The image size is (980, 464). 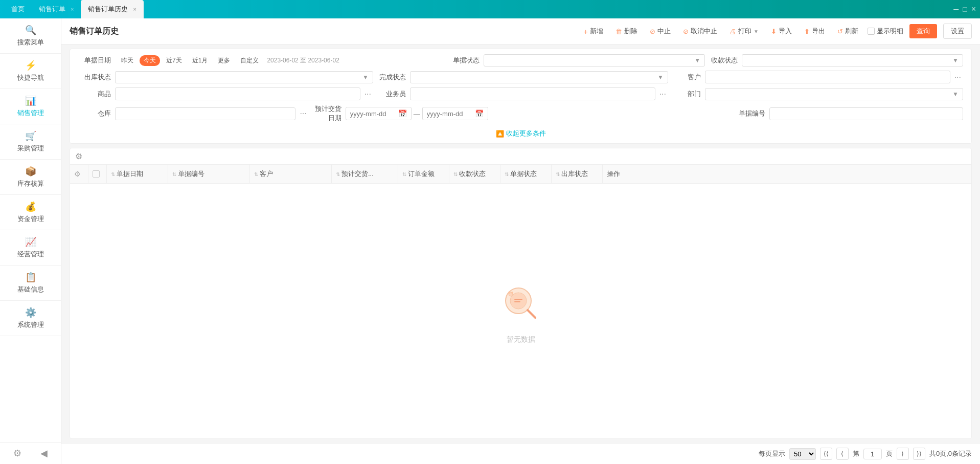 What do you see at coordinates (238, 94) in the screenshot?
I see `product-input` at bounding box center [238, 94].